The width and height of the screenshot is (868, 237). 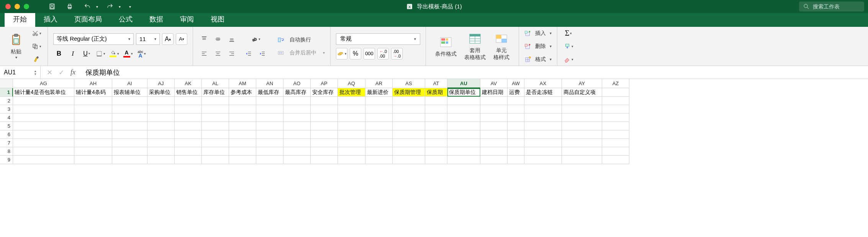 I want to click on cell-AO1: 最高库存, so click(x=297, y=92).